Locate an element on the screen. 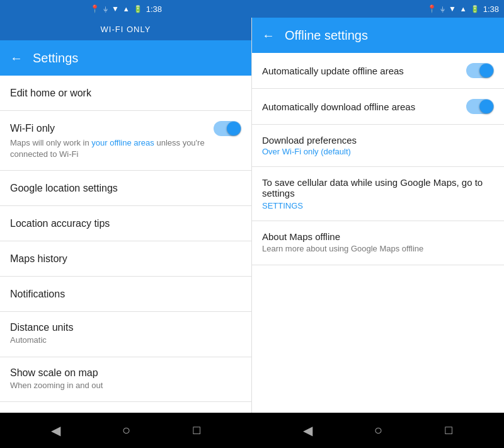  offline-item-download-prefs: Download preferences Over Wi-Fi only (de… is located at coordinates (378, 146).